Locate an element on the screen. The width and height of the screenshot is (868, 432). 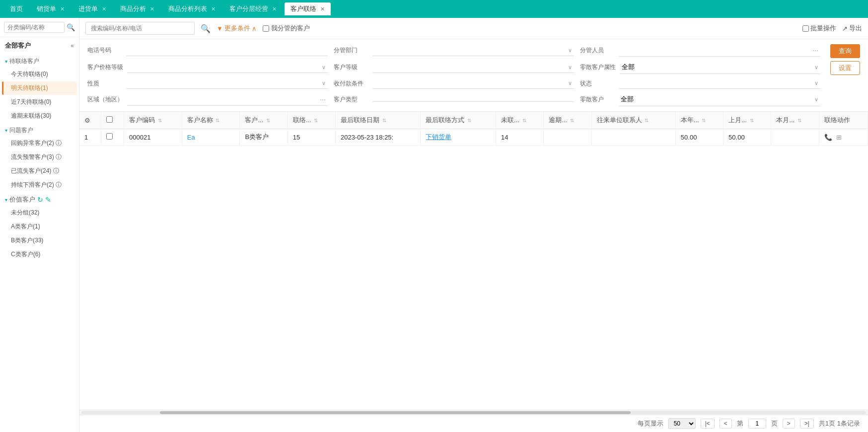
filter-search-btn: 🔍 is located at coordinates (206, 29).